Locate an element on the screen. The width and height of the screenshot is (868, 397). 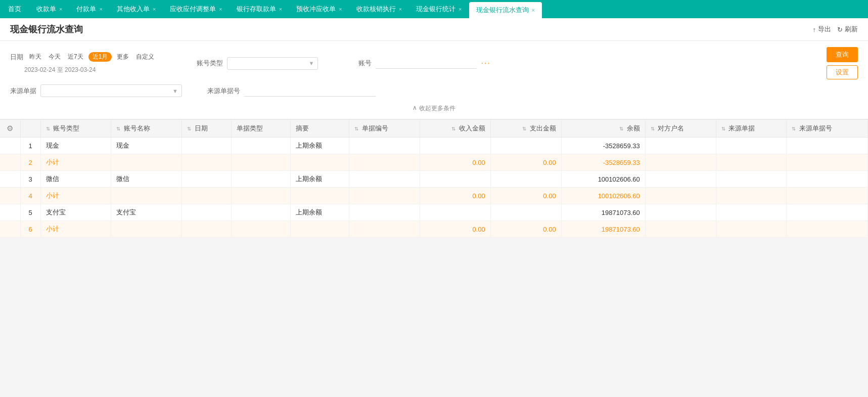
sort-doc-no-icon: ⇅ is located at coordinates (356, 128).